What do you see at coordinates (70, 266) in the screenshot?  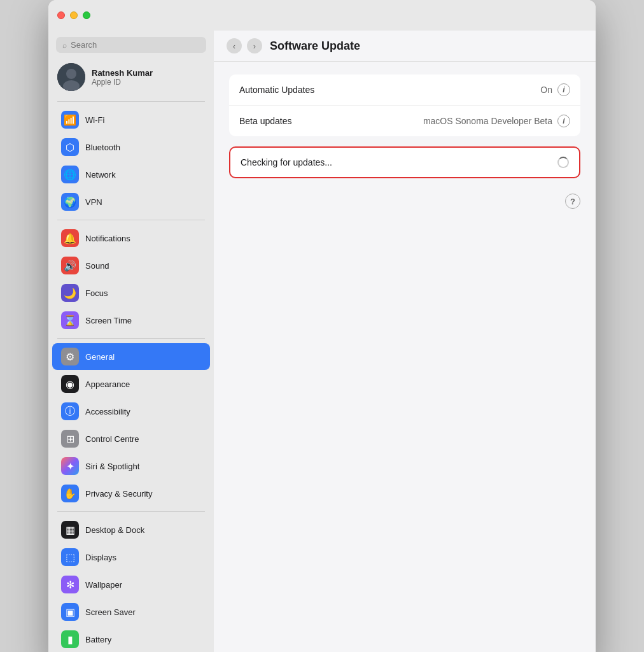 I see `sound-icon: 🔊` at bounding box center [70, 266].